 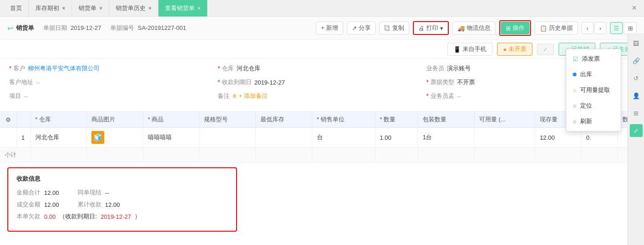 What do you see at coordinates (228, 120) in the screenshot?
I see `col-spec: 规格型号` at bounding box center [228, 120].